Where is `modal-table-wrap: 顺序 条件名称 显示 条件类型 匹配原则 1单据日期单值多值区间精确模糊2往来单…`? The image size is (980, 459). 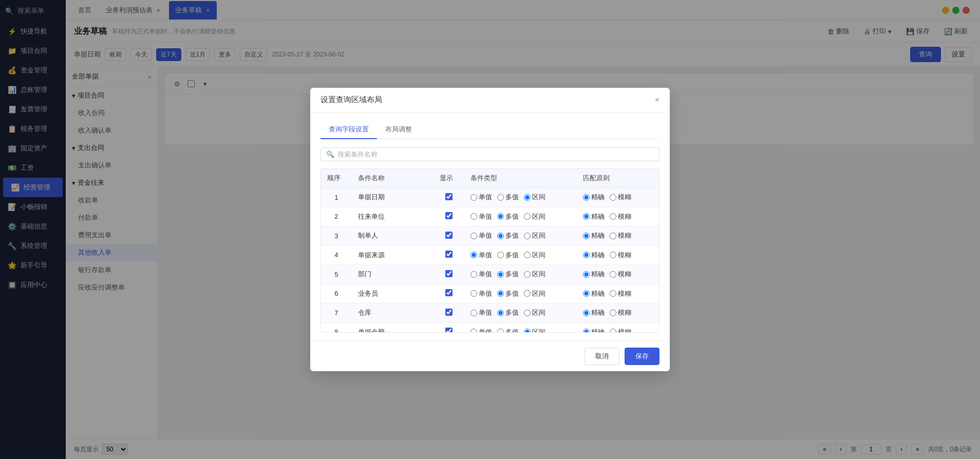
modal-table-wrap: 顺序 条件名称 显示 条件类型 匹配原则 1单据日期单值多值区间精确模糊2往来单… is located at coordinates (490, 251).